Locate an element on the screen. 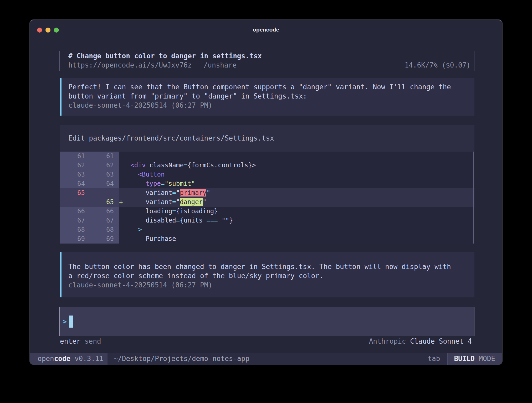 The width and height of the screenshot is (532, 403). diff-code-line: type="submit" is located at coordinates (297, 184).